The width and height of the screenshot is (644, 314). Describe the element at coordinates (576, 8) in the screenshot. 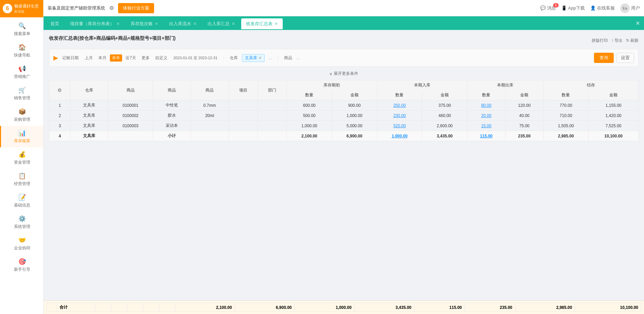

I see `app-download-label: App下载` at that location.